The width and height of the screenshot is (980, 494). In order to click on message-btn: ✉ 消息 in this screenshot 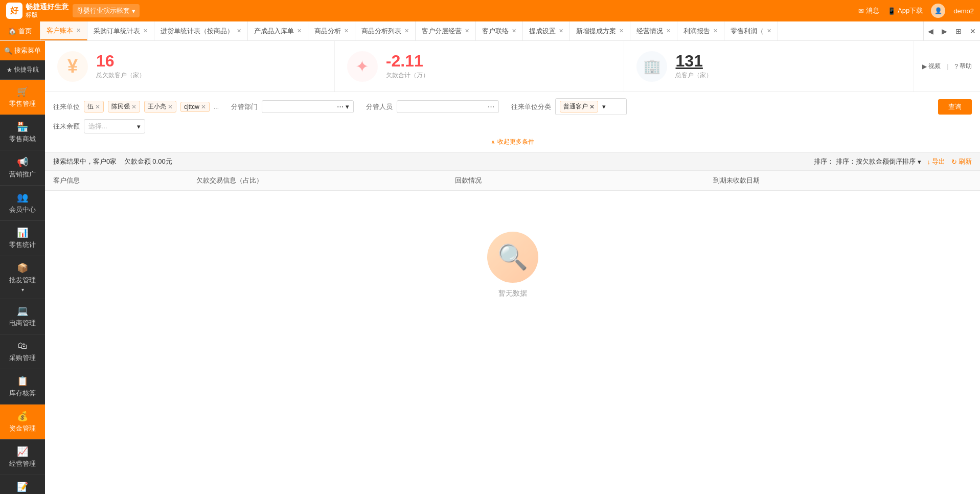, I will do `click(869, 11)`.